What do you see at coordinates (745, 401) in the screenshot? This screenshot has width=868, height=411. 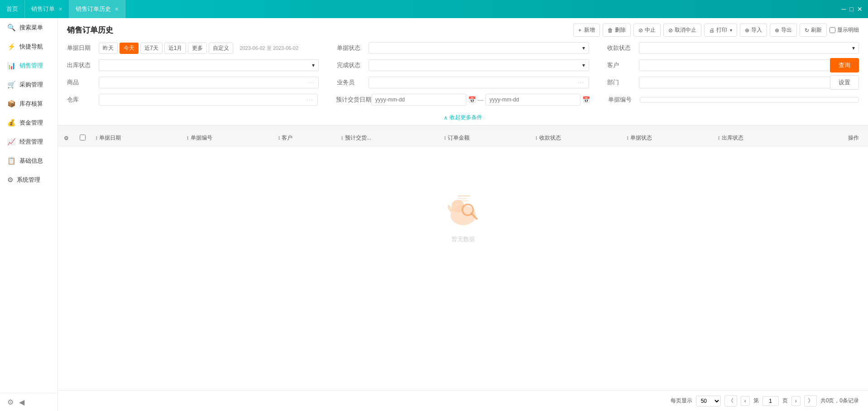 I see `prev-page-btn: ‹` at bounding box center [745, 401].